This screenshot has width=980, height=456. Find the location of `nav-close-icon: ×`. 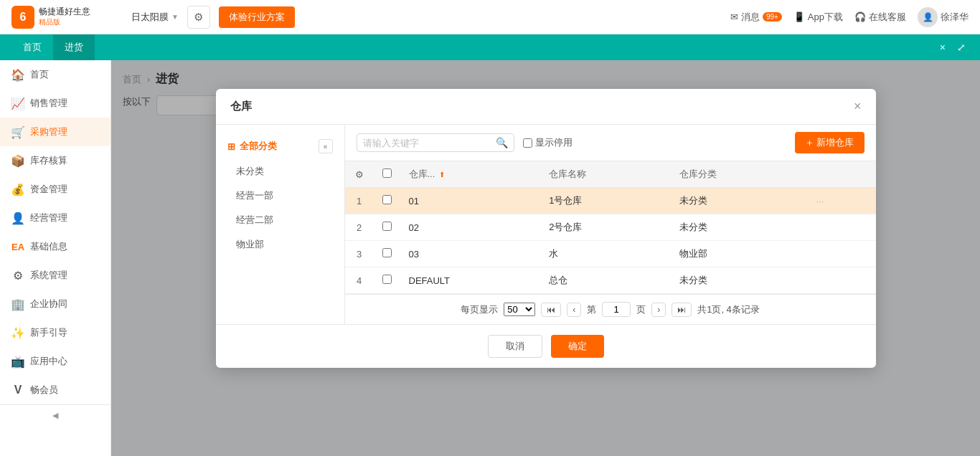

nav-close-icon: × is located at coordinates (943, 47).